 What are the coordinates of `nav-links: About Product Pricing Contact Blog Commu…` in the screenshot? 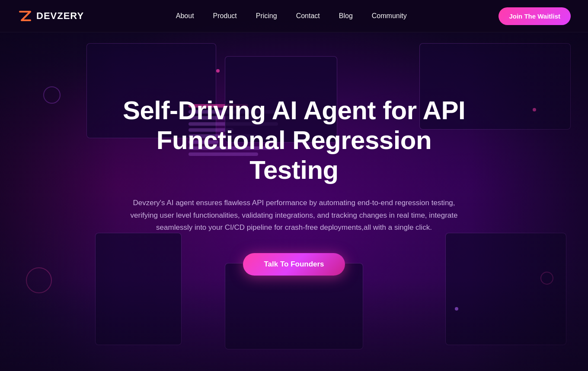 It's located at (291, 16).